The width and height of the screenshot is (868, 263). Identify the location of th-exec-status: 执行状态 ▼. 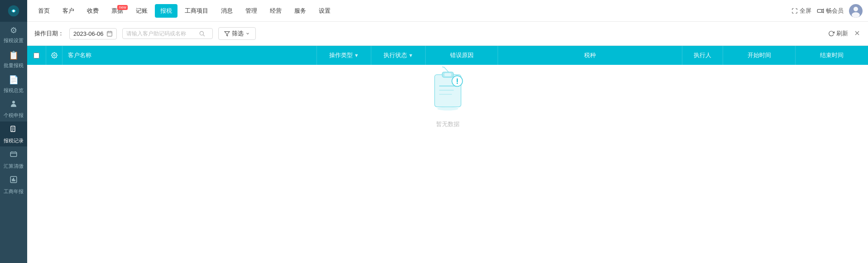
(398, 55).